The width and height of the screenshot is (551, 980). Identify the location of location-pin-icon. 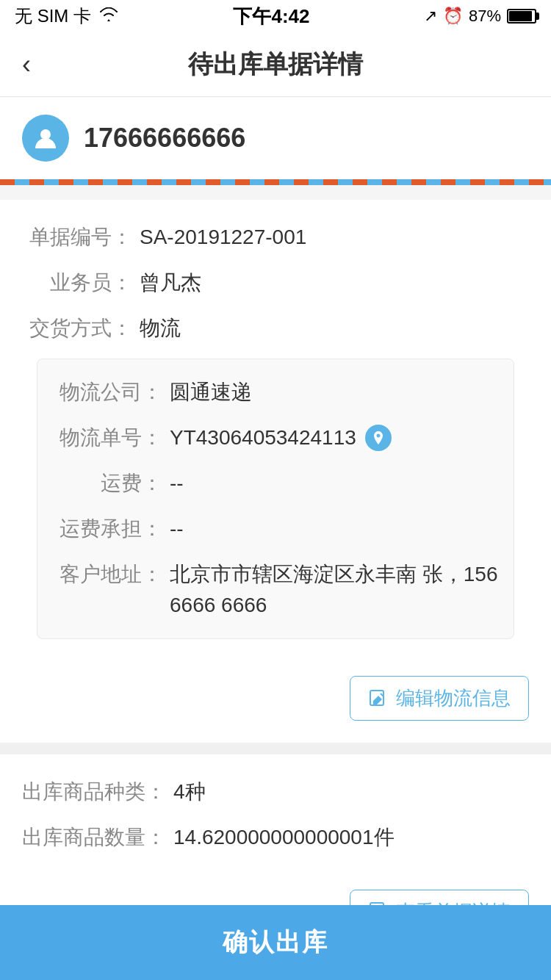
(378, 438).